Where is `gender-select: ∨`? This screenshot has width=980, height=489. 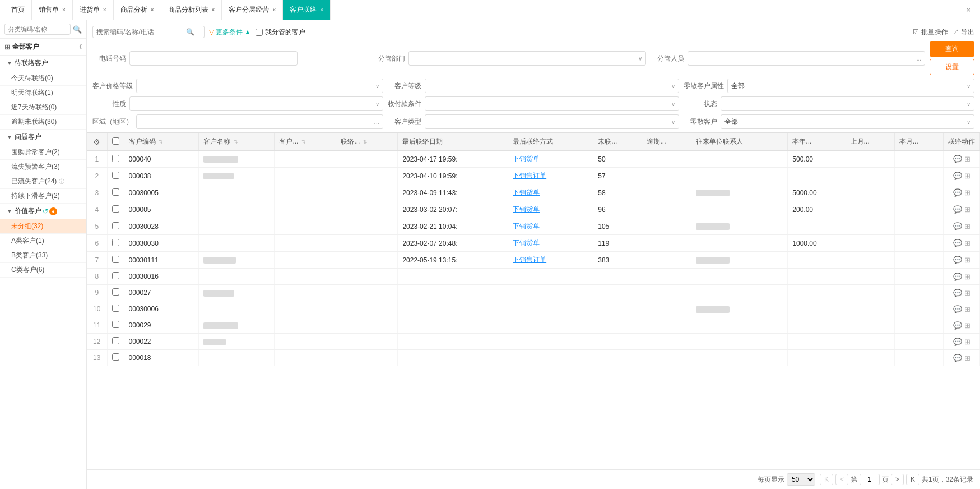
gender-select: ∨ is located at coordinates (257, 104).